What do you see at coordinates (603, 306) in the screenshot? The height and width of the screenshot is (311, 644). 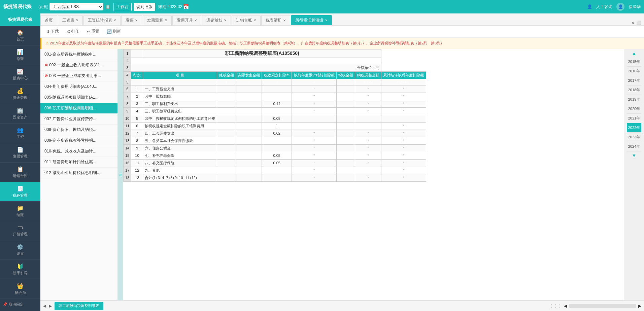 I see `horizontal-scrollbar` at bounding box center [603, 306].